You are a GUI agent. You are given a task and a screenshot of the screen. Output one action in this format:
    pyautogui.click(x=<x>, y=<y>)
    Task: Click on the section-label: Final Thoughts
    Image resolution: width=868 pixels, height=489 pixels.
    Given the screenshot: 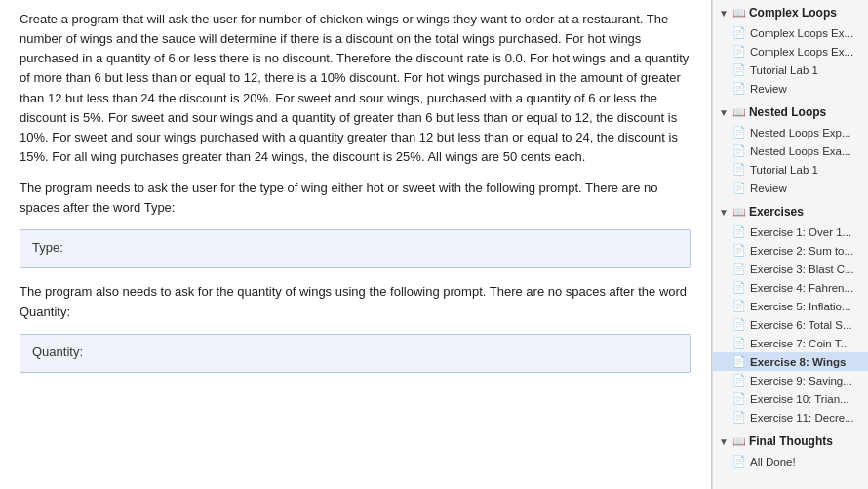 What is the action you would take?
    pyautogui.click(x=791, y=441)
    